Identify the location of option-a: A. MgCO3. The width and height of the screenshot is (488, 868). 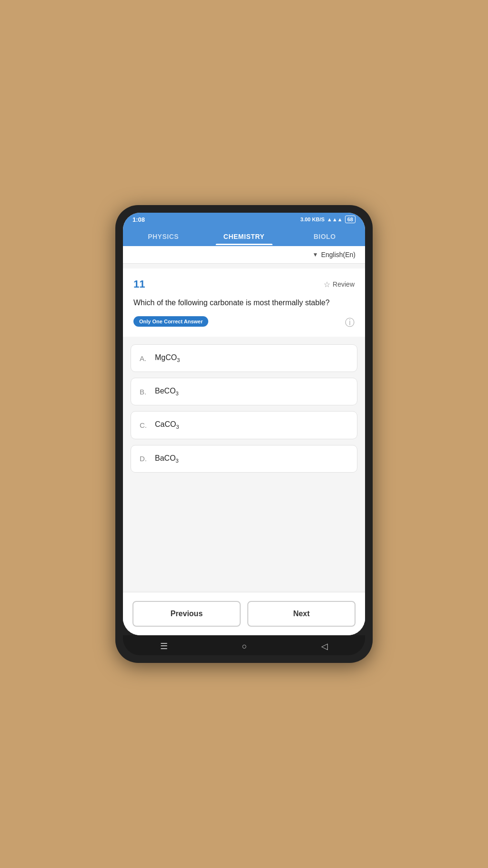
(244, 358).